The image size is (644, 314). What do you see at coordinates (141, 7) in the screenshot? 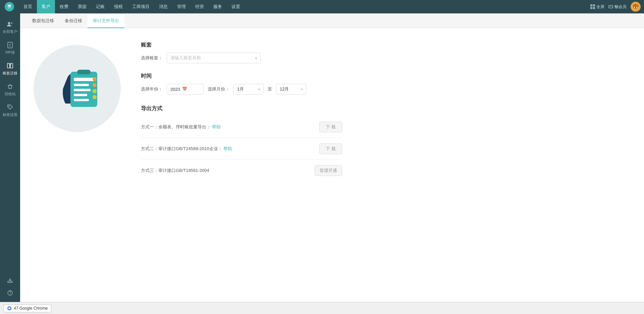
I see `nav-business: 工商项目` at bounding box center [141, 7].